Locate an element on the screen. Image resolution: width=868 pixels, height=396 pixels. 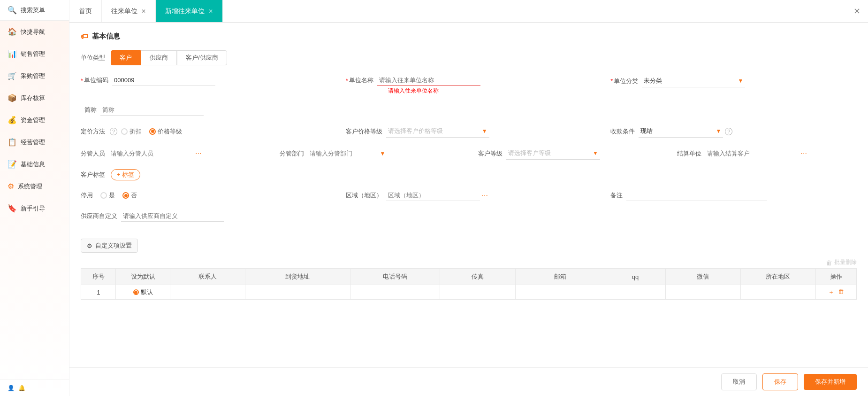
region-label: 区域（地区） is located at coordinates (364, 195).